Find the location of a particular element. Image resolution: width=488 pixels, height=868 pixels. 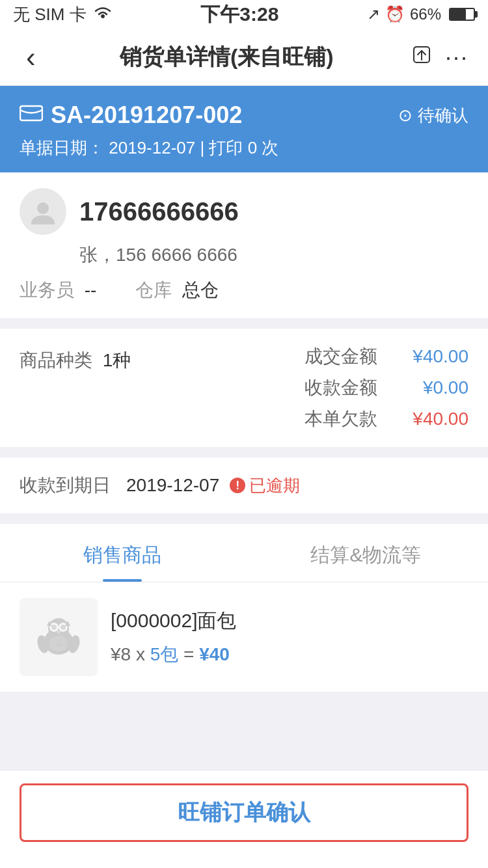

product-type-field: 商品种类 1种 is located at coordinates (75, 359).